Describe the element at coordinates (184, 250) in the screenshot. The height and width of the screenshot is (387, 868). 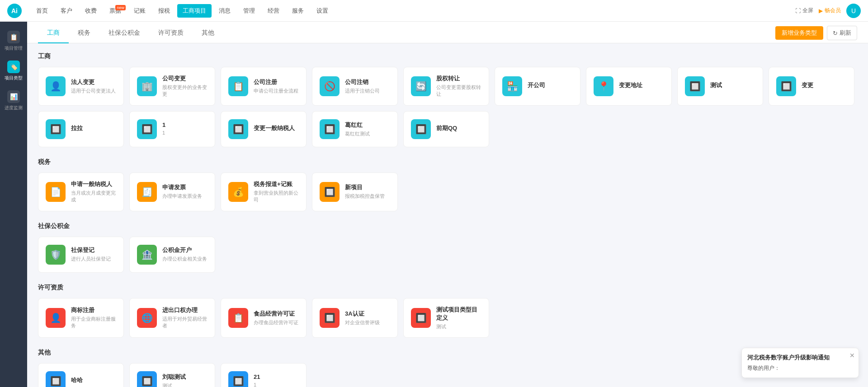
I see `card-title: 公积金开户` at that location.